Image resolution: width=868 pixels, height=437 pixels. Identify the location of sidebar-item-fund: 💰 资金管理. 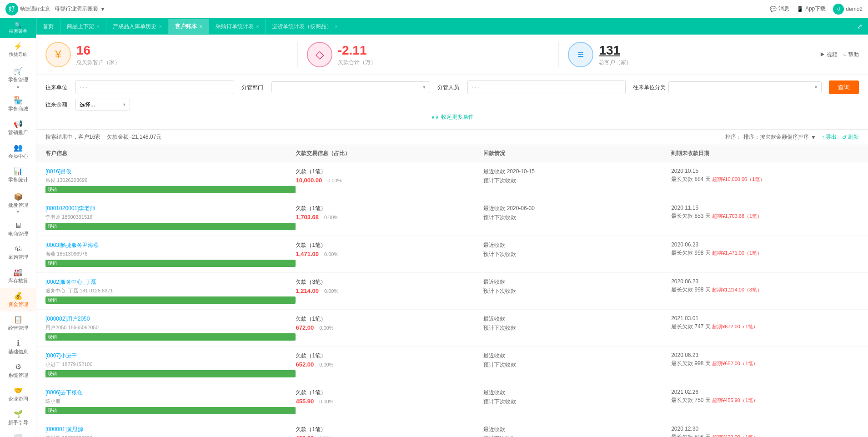
(18, 300).